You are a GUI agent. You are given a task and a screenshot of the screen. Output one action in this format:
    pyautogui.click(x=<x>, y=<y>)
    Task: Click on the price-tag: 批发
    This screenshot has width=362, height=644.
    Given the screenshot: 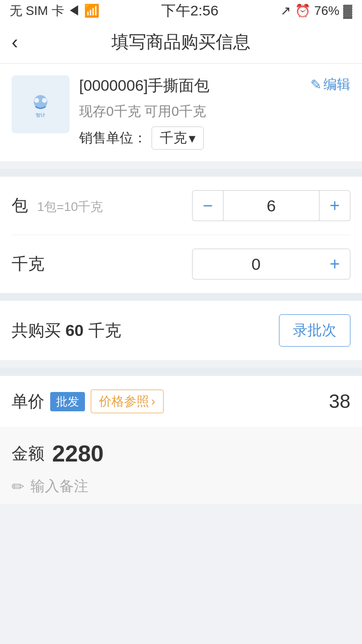 What is the action you would take?
    pyautogui.click(x=68, y=402)
    